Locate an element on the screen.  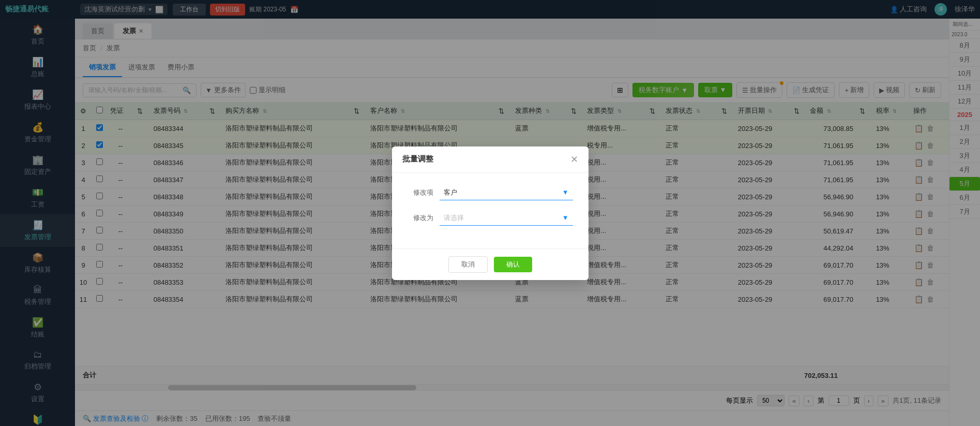
modal-footer: 取消 确认 is located at coordinates (490, 264).